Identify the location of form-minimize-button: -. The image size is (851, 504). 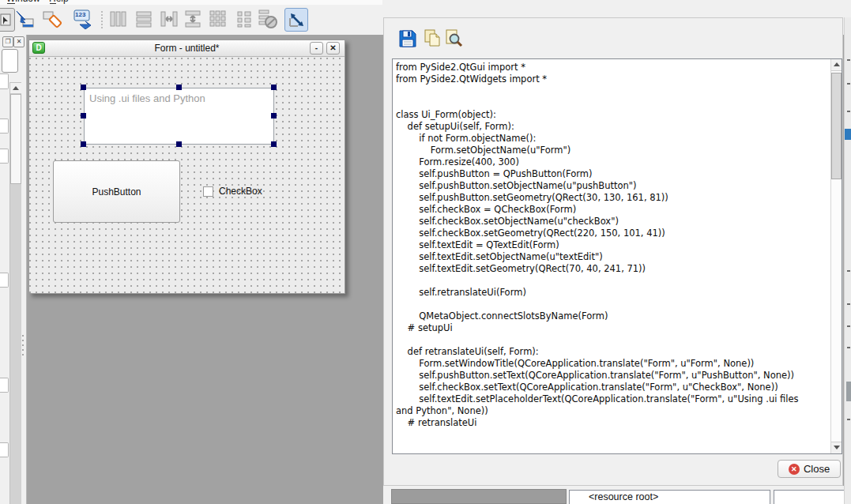
(316, 48).